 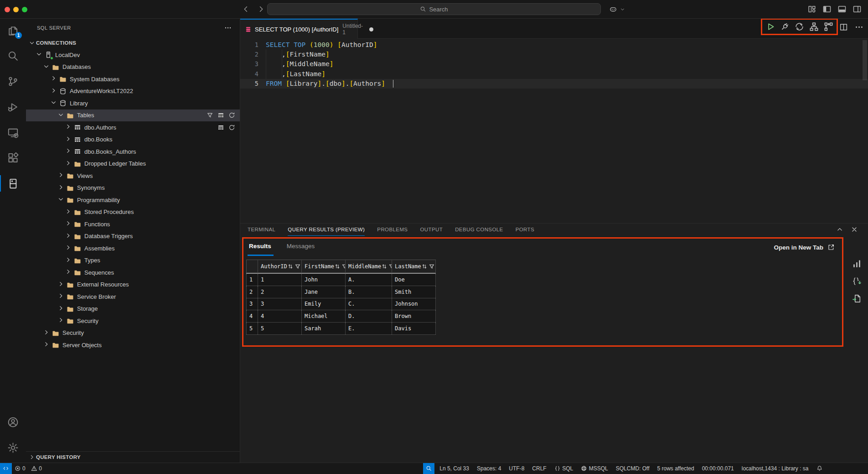 What do you see at coordinates (13, 422) in the screenshot?
I see `activity-bar-item-accounts` at bounding box center [13, 422].